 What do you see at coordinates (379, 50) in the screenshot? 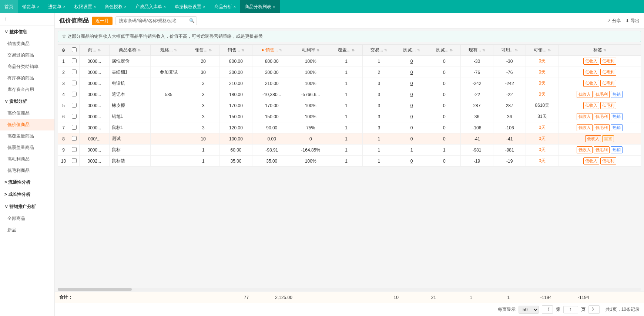
I see `col-transaction: 交易... ⇅` at bounding box center [379, 50].